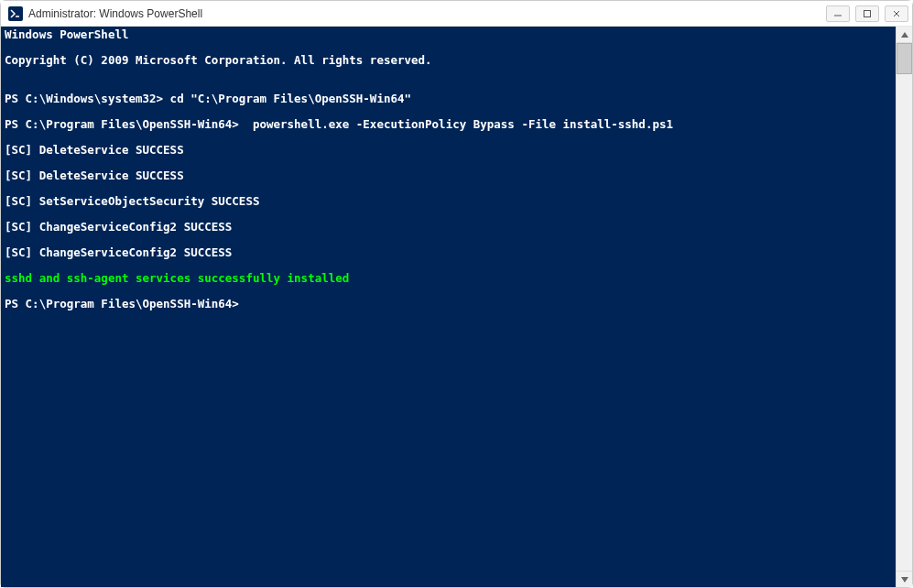 The image size is (913, 588). What do you see at coordinates (449, 278) in the screenshot?
I see `terminal-line: sshd and ssh-agent services successfully…` at bounding box center [449, 278].